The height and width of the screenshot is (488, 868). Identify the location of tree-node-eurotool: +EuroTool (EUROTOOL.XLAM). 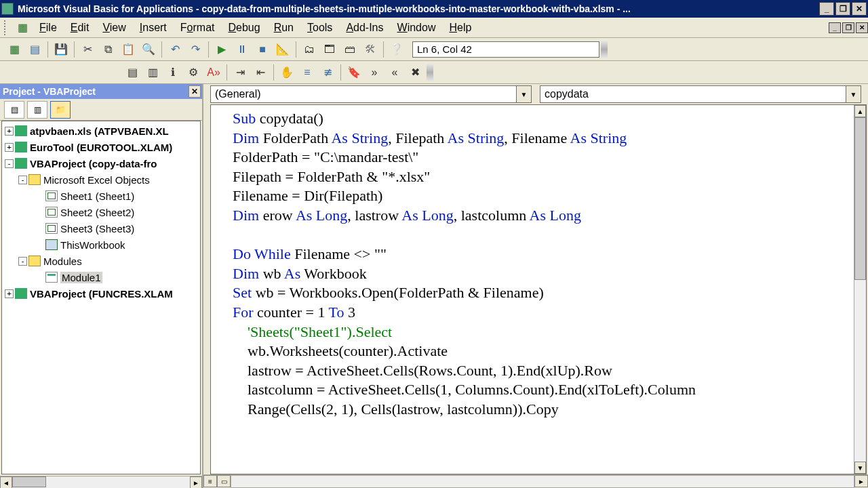
(101, 147).